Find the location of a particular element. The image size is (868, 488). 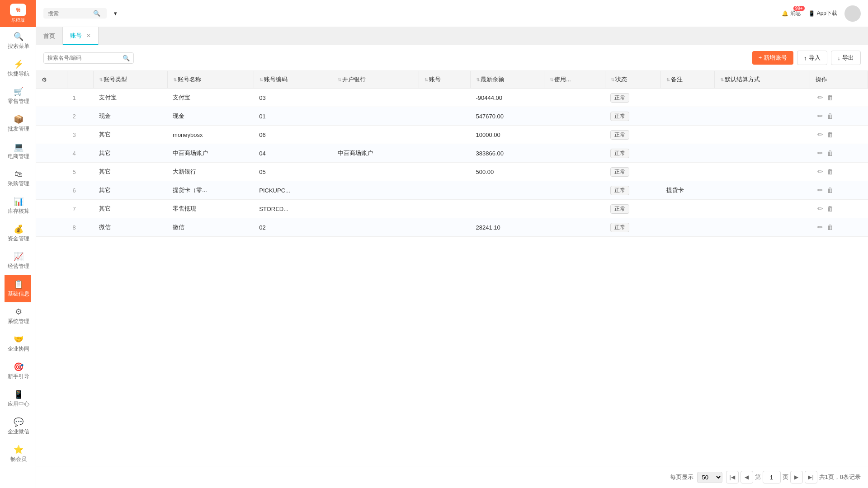

app-download-button: 📱 App下载 is located at coordinates (823, 14).